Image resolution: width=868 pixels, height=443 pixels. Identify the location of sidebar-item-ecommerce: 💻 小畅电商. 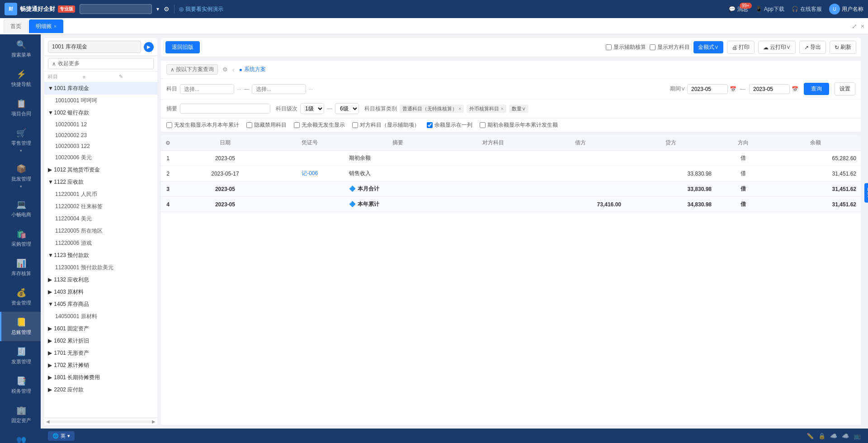
(20, 209).